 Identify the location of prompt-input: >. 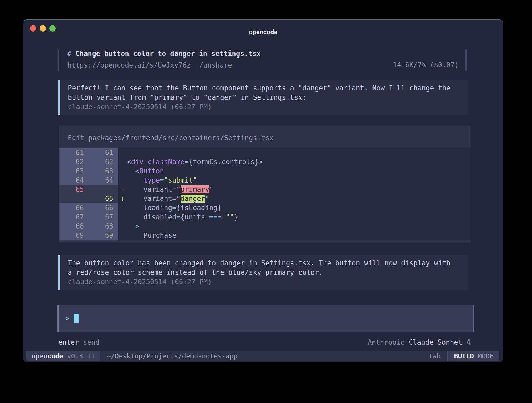
(266, 318).